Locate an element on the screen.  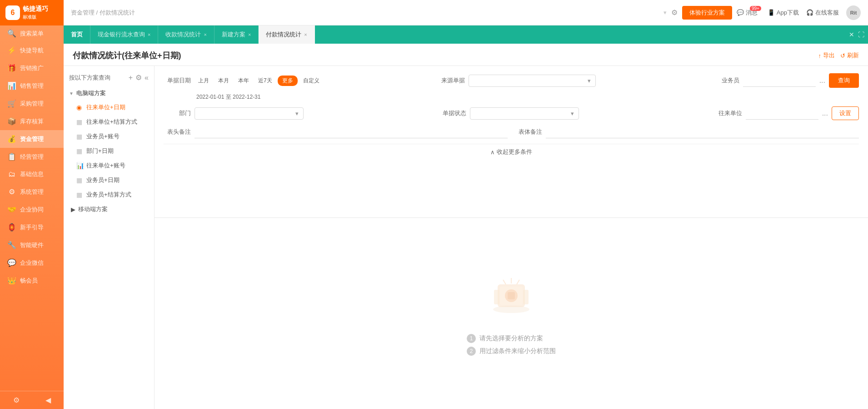
filter-row-1: 单据日期 上月 本月 本年 近7天 更多 自定义 is located at coordinates (511, 81).